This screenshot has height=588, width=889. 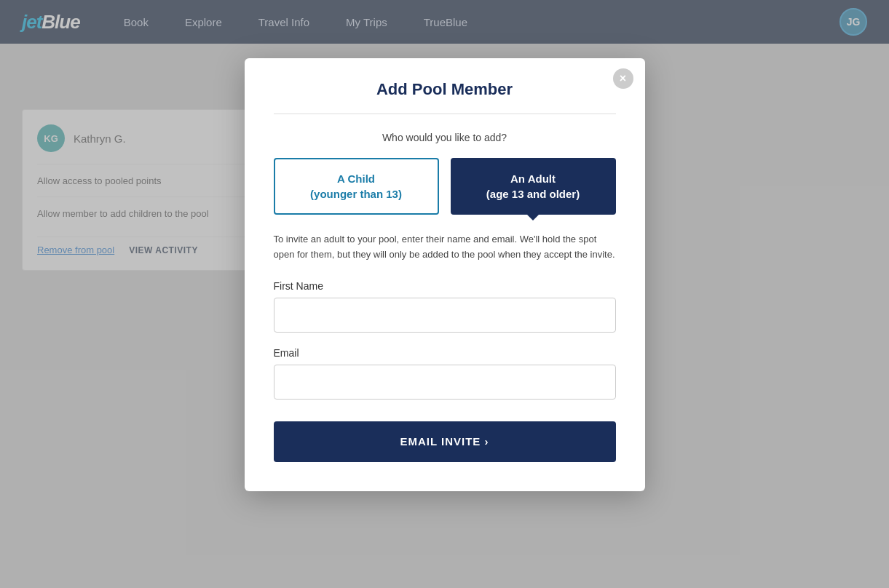 I want to click on child-btn-line2: (younger than 13), so click(x=356, y=194).